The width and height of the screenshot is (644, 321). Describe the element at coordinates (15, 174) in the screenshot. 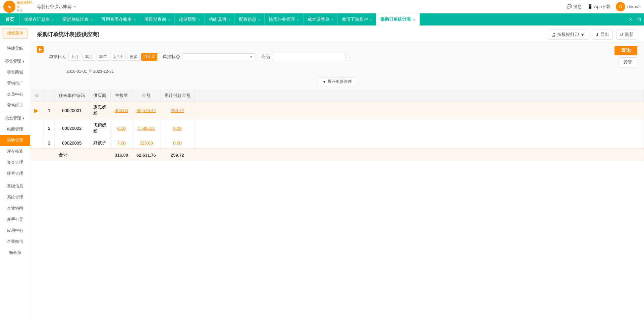

I see `sidebar-item-operations: 经营管理` at that location.